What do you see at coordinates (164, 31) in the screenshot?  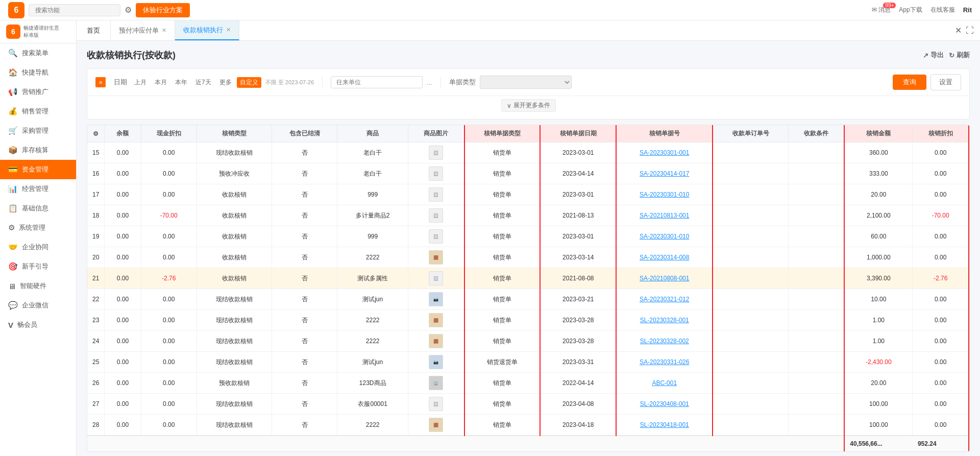 I see `tab-prepayment-close: ✕` at bounding box center [164, 31].